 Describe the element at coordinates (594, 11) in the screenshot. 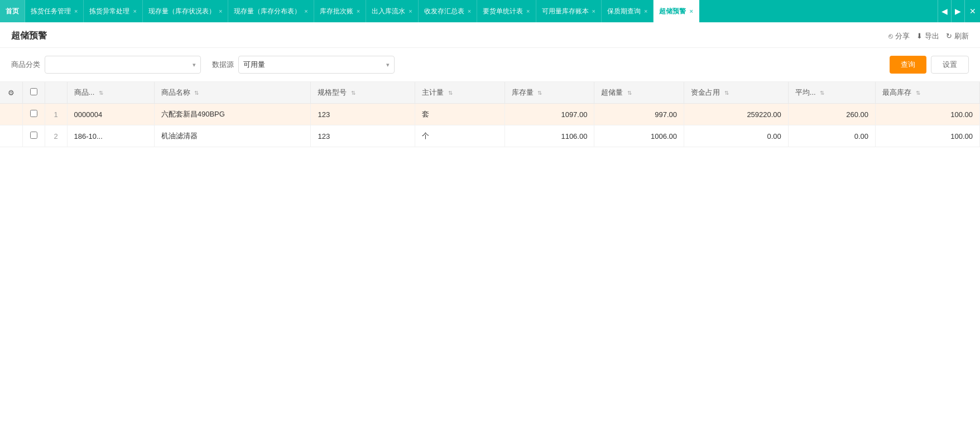

I see `nav-tab-available-close: ×` at that location.